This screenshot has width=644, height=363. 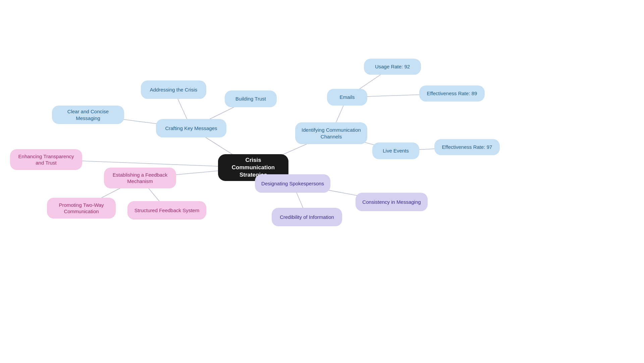 I want to click on node-enhancing: Enhancing Transparency and Trust, so click(x=46, y=160).